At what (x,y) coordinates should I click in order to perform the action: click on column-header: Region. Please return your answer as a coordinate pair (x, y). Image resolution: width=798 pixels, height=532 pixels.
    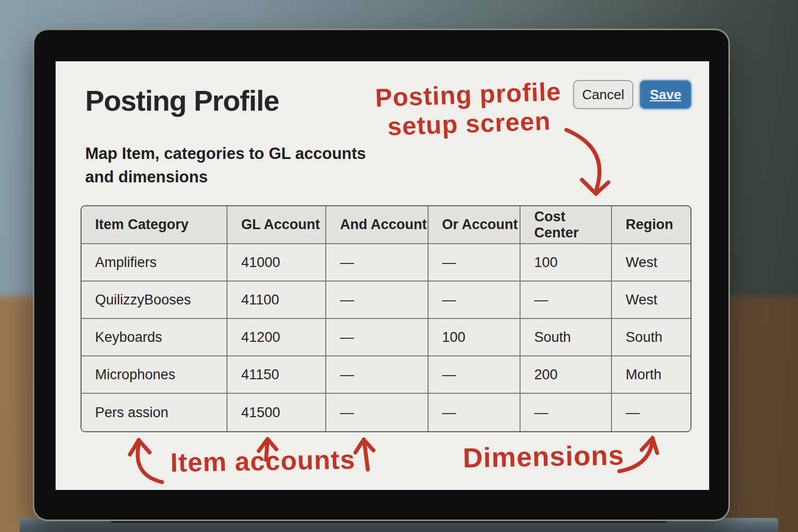
    Looking at the image, I should click on (651, 225).